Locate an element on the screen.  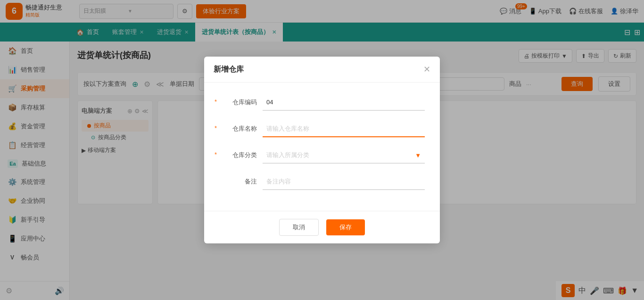
warehouse-code-label: 仓库编码 is located at coordinates (238, 102).